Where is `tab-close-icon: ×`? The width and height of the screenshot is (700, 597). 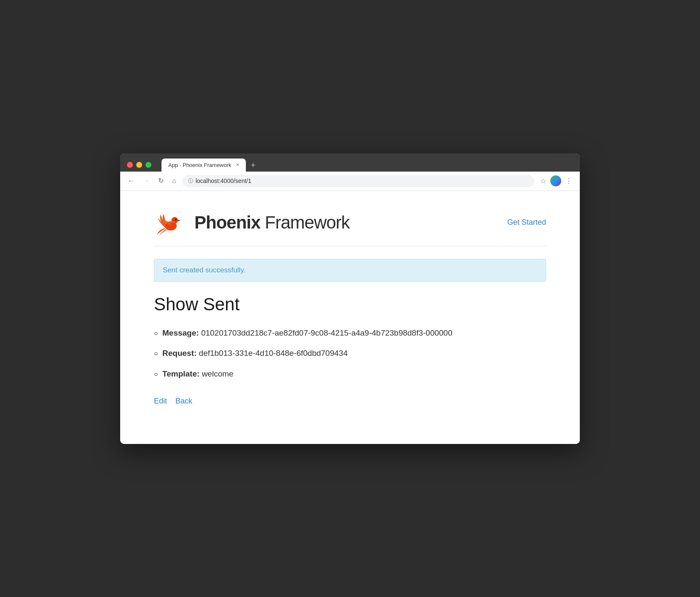
tab-close-icon: × is located at coordinates (238, 165).